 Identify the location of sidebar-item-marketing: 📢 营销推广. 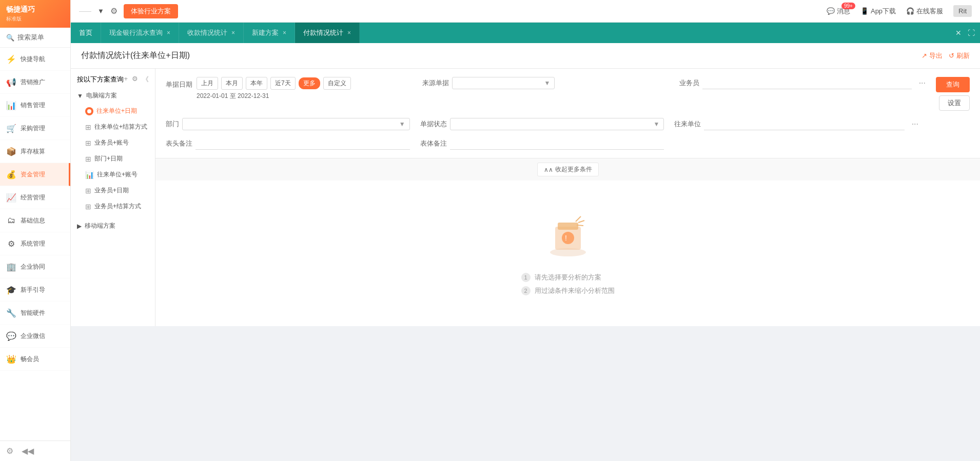
(35, 82).